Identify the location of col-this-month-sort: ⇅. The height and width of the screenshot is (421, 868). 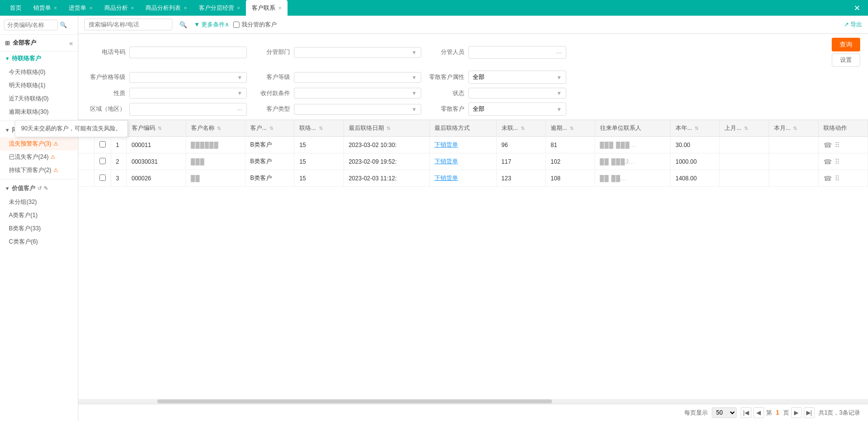
(795, 128).